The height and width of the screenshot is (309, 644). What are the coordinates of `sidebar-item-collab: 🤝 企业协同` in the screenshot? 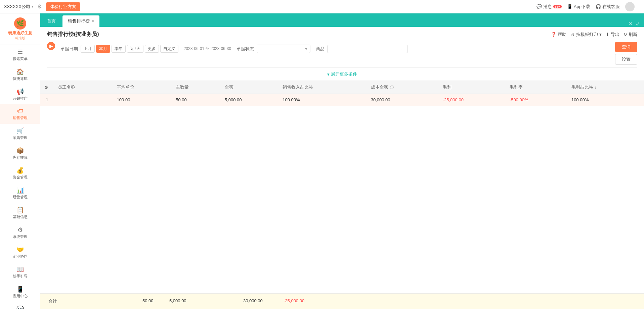 It's located at (20, 252).